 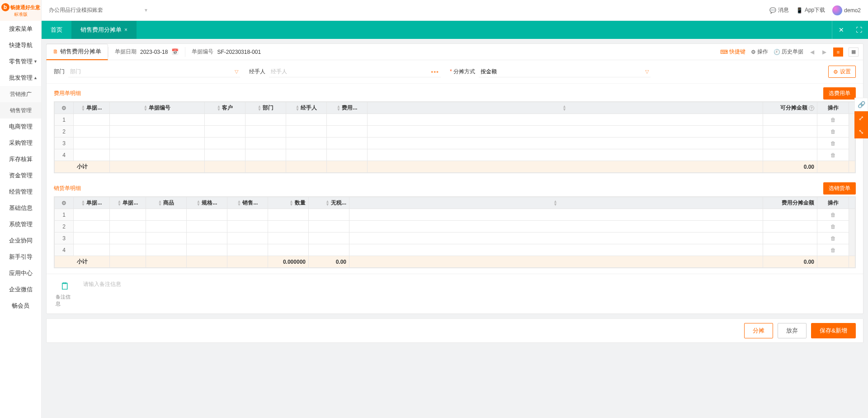 I want to click on messages-button: 💬消息, so click(x=779, y=10).